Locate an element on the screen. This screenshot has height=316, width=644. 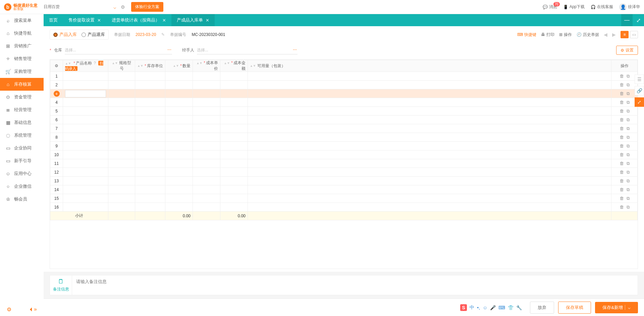
sidebar-item-inventory: ⌂库存核算 is located at coordinates (22, 84).